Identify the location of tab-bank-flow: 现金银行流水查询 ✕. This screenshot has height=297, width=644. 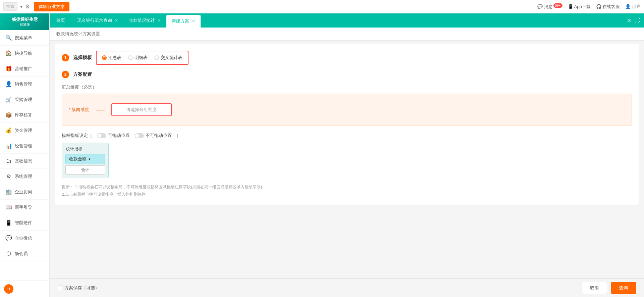
(98, 20).